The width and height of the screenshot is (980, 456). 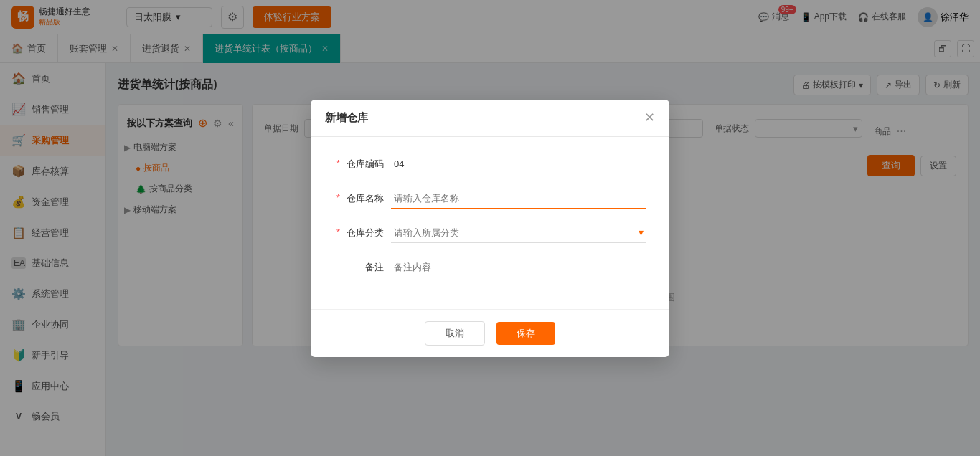 I want to click on category-input, so click(x=519, y=232).